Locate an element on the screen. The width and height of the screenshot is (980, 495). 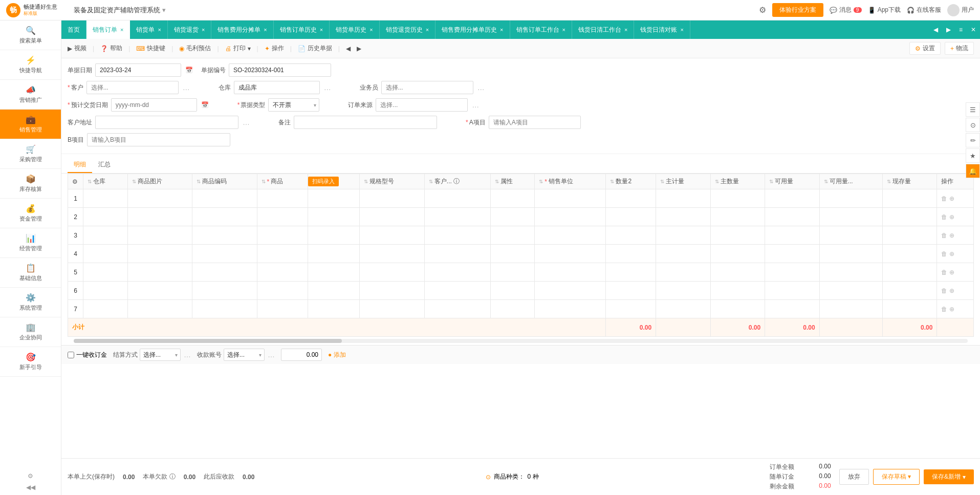
cell-r5-c1 is located at coordinates (160, 272).